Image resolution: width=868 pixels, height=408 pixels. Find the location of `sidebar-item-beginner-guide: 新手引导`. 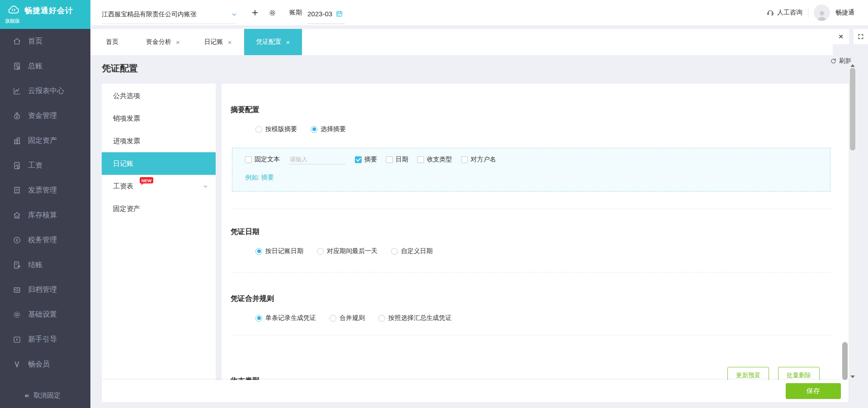

sidebar-item-beginner-guide: 新手引导 is located at coordinates (45, 340).